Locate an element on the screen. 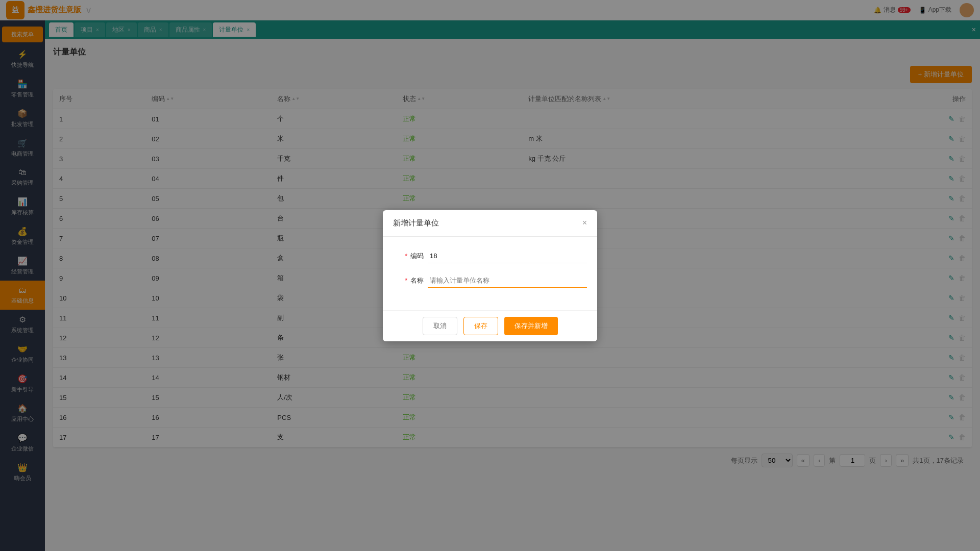 Image resolution: width=980 pixels, height=551 pixels. cancel-button: 取消 is located at coordinates (440, 326).